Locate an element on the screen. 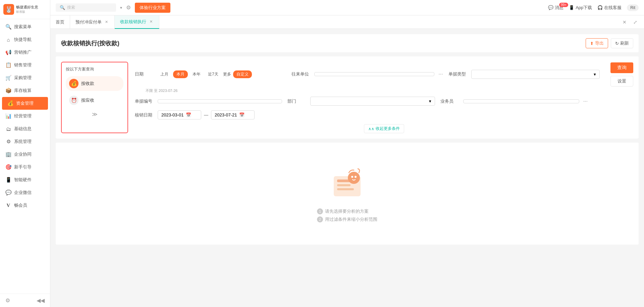  message-button: 💬 消息 99+ is located at coordinates (556, 8).